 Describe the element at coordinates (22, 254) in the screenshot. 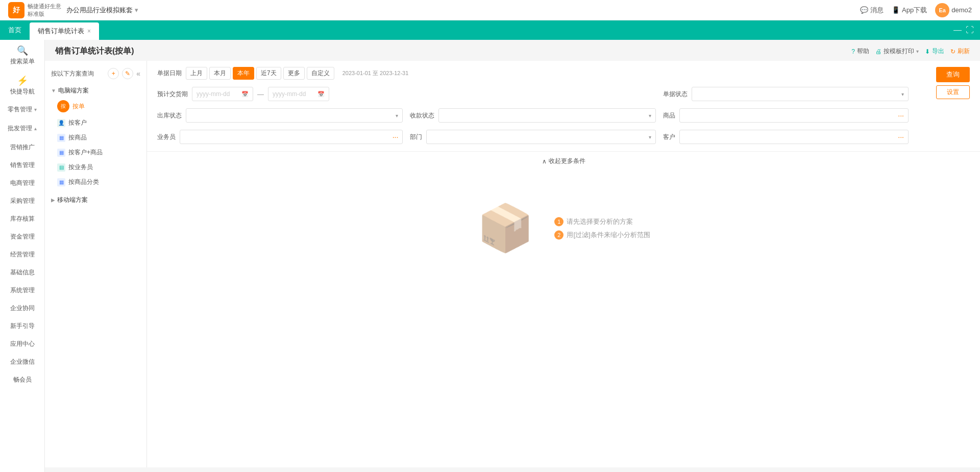

I see `sidebar-item-operations: 经营管理` at that location.